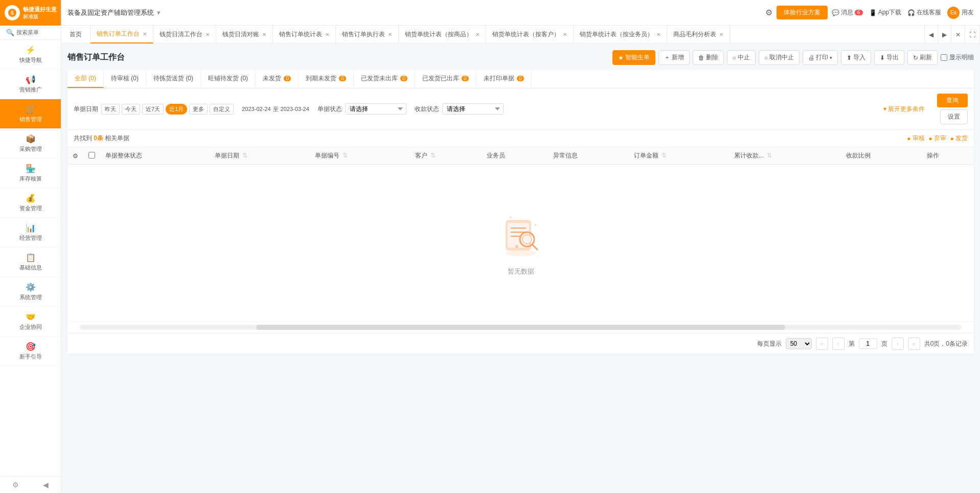 The width and height of the screenshot is (980, 493). Describe the element at coordinates (92, 156) in the screenshot. I see `th-checkbox` at that location.